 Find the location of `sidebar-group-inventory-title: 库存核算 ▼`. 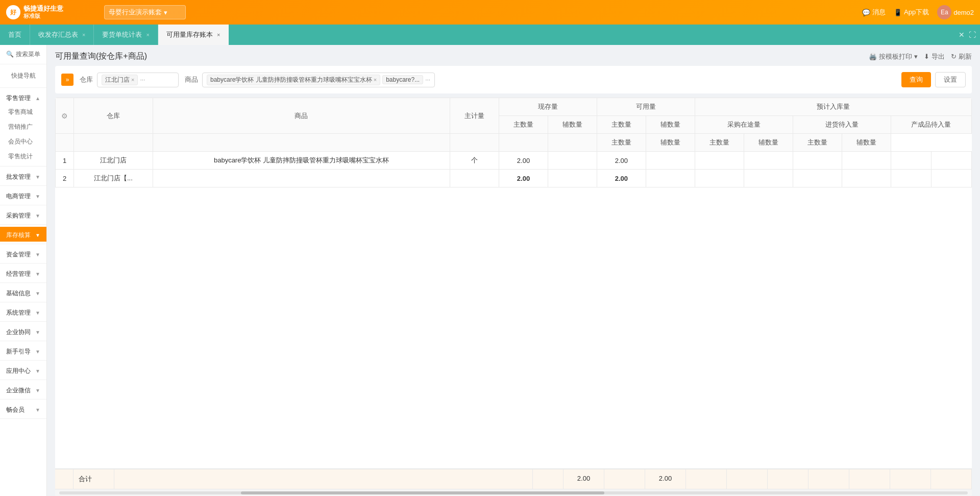

sidebar-group-inventory-title: 库存核算 ▼ is located at coordinates (23, 234).